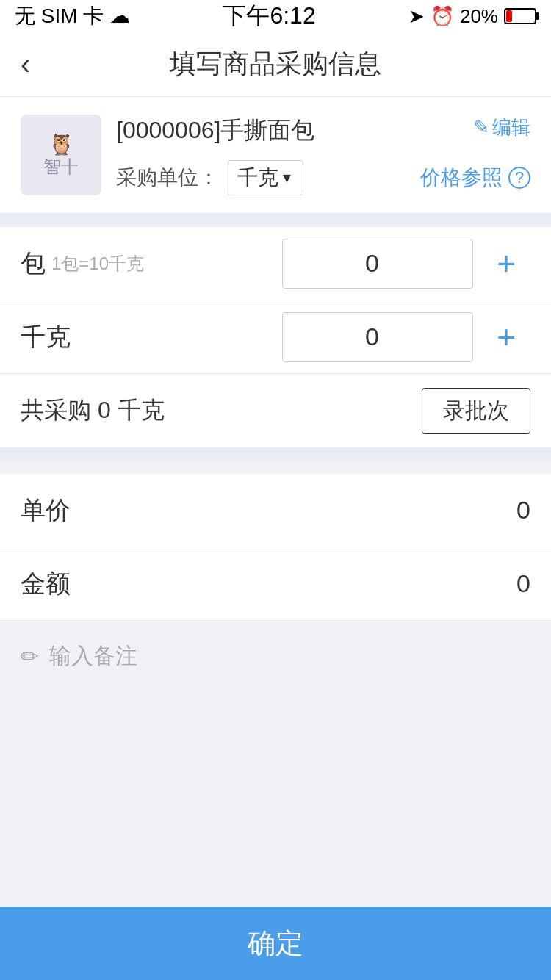  I want to click on confirm-button: 确定, so click(276, 943).